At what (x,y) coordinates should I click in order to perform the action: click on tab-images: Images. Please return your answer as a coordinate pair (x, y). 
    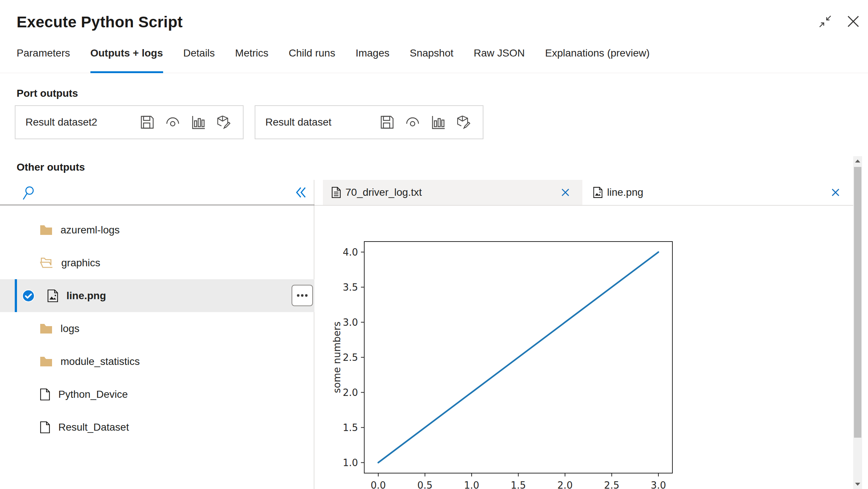
    Looking at the image, I should click on (372, 59).